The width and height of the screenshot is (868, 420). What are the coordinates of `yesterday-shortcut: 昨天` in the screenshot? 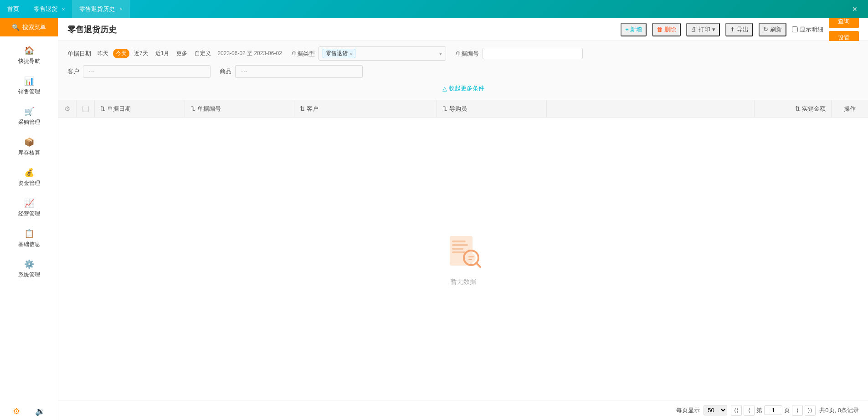 It's located at (103, 54).